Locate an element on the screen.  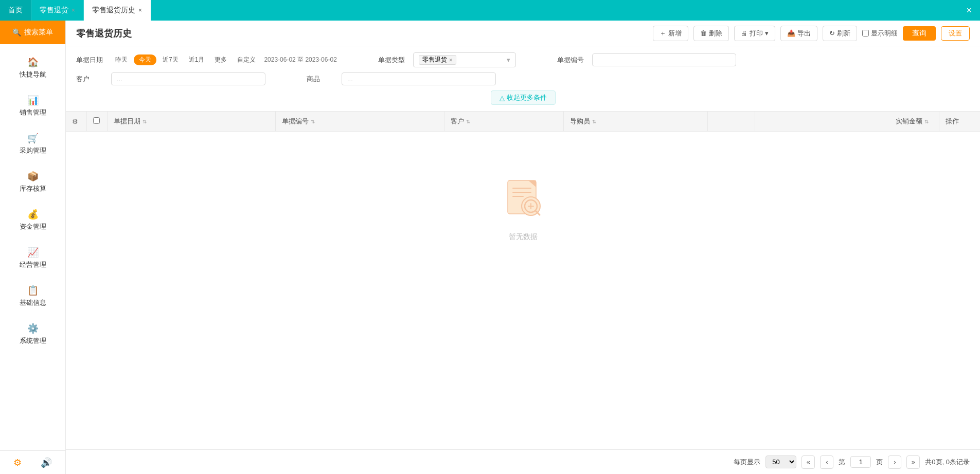
close-retail-return-icon: × is located at coordinates (73, 10).